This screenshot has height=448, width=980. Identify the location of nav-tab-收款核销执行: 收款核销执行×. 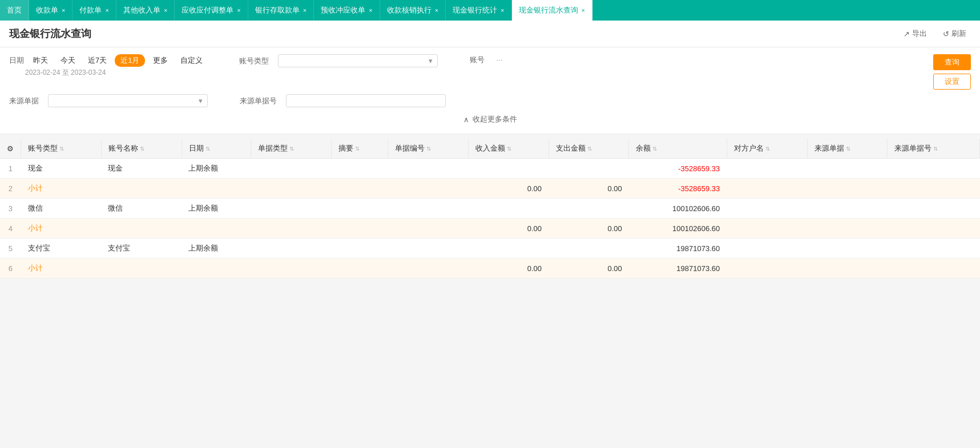
(413, 10).